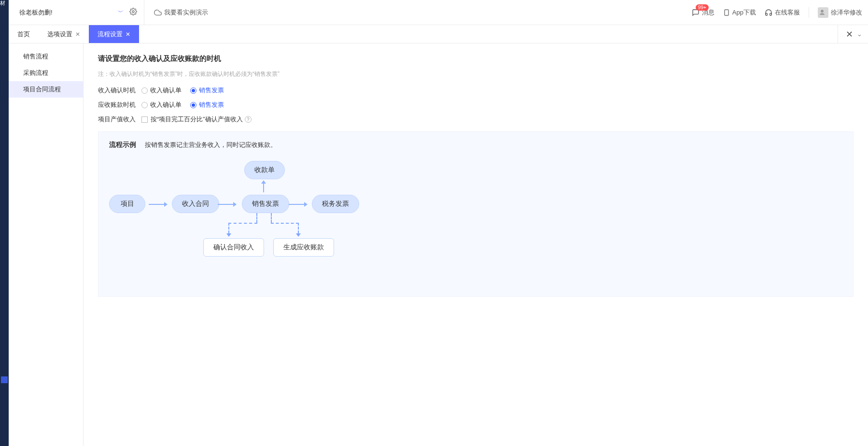  I want to click on org-selector: 徐老板勿删! ﹀, so click(82, 13).